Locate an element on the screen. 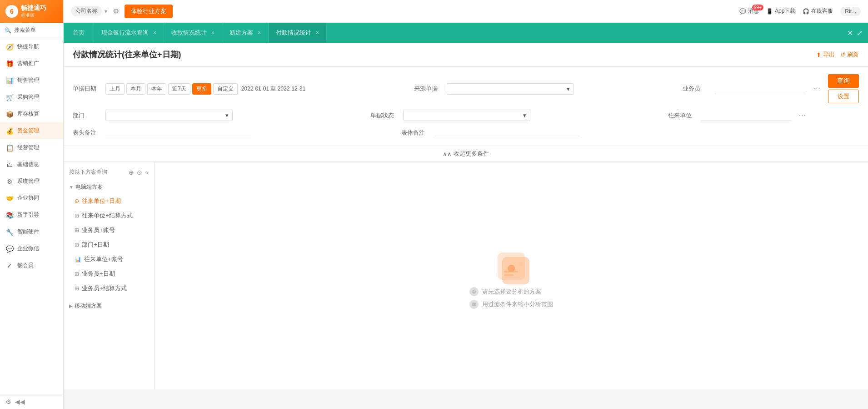 The height and width of the screenshot is (409, 868). source-bill-select: ▾ is located at coordinates (510, 89).